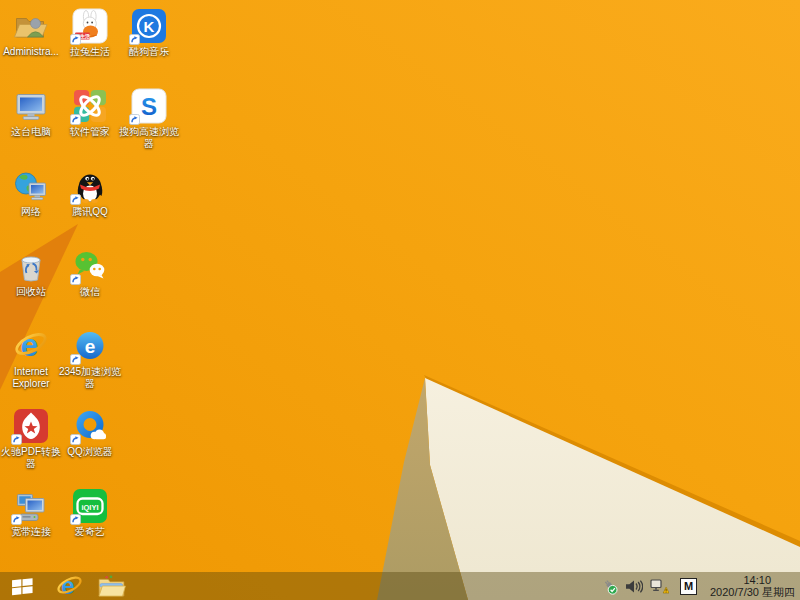 The height and width of the screenshot is (600, 800). What do you see at coordinates (32, 378) in the screenshot?
I see `icon-label: Internet Explorer` at bounding box center [32, 378].